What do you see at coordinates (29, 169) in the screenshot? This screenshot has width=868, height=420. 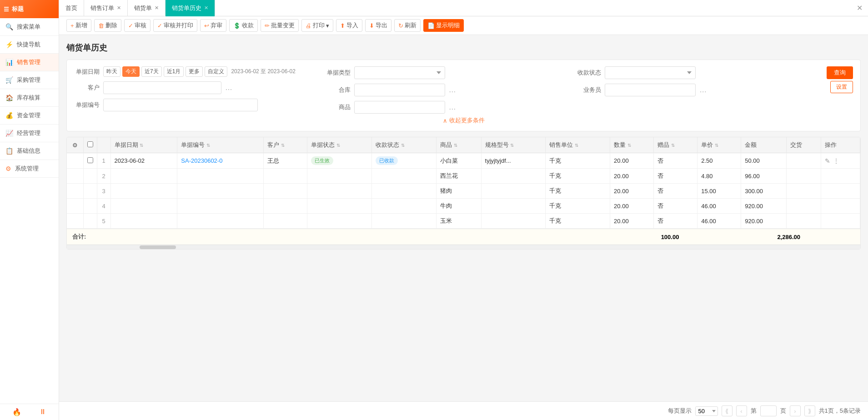 I see `sidebar-item-system: ⚙ 系统管理` at bounding box center [29, 169].